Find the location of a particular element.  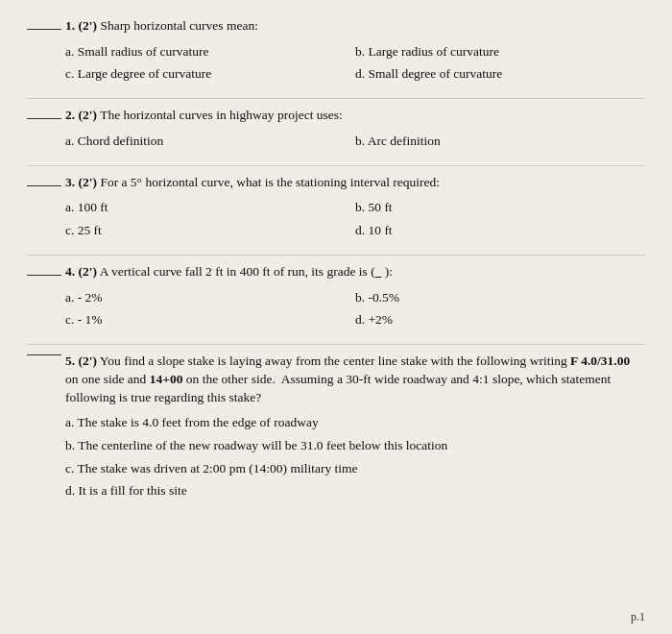

q2-blank is located at coordinates (44, 119).